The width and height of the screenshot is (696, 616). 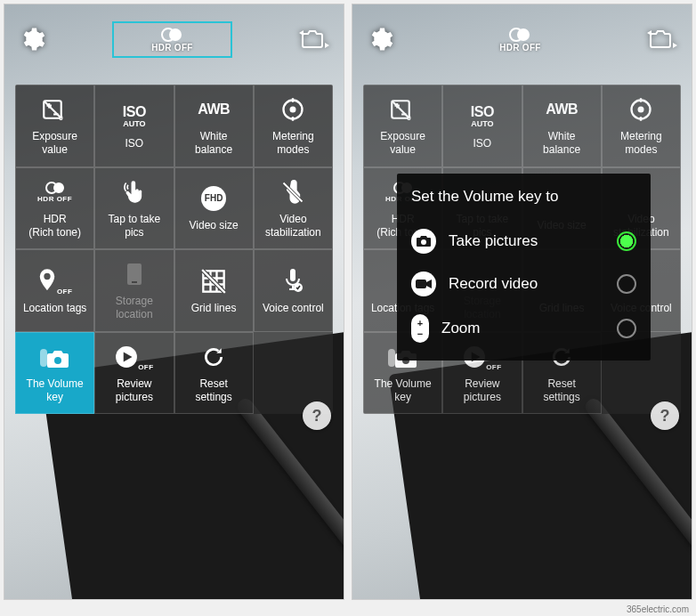 I want to click on dialog-title: Set the Volume key to, so click(x=523, y=197).